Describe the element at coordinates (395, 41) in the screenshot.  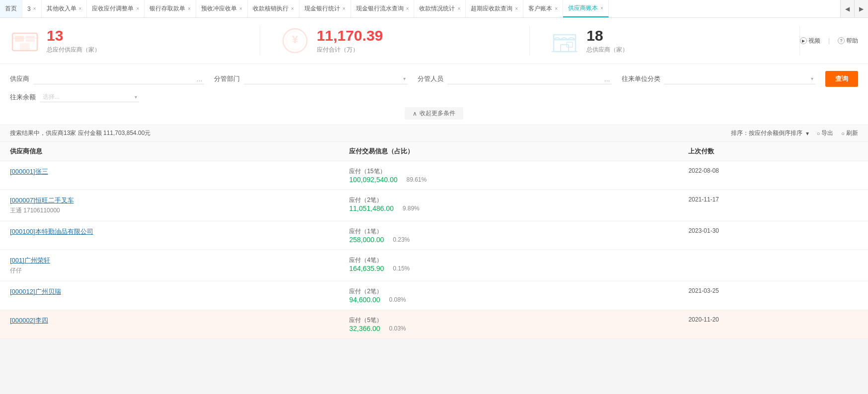
I see `stat-block-amount: ¥ 11,170.39 应付合计（万）` at that location.